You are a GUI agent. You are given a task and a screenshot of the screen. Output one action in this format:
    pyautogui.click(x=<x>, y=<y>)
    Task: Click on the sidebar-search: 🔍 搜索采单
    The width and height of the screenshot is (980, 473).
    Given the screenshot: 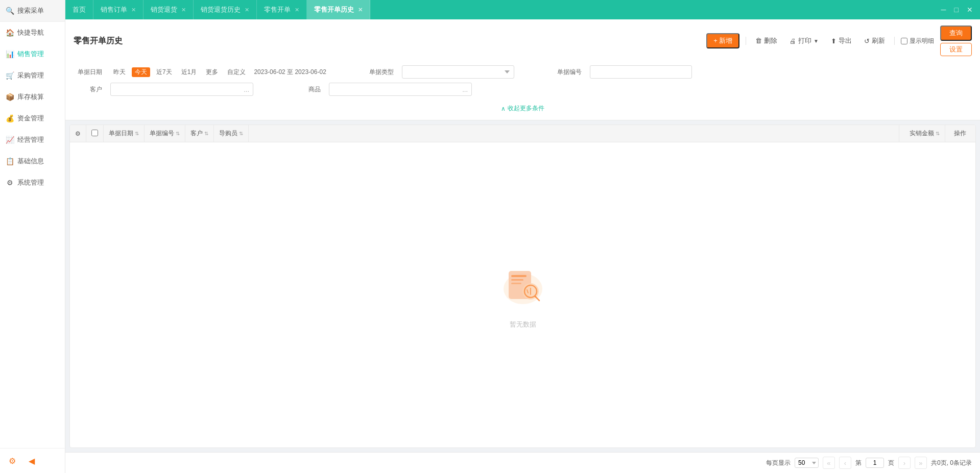 What is the action you would take?
    pyautogui.click(x=33, y=11)
    